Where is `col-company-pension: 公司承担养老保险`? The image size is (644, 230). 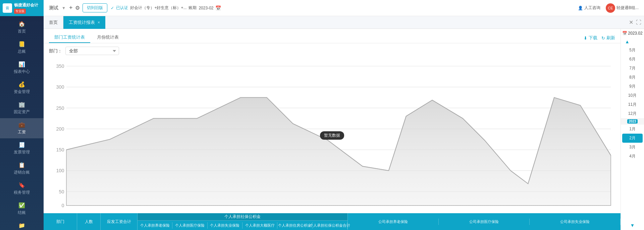
col-company-pension: 公司承担养老保险 is located at coordinates (393, 222).